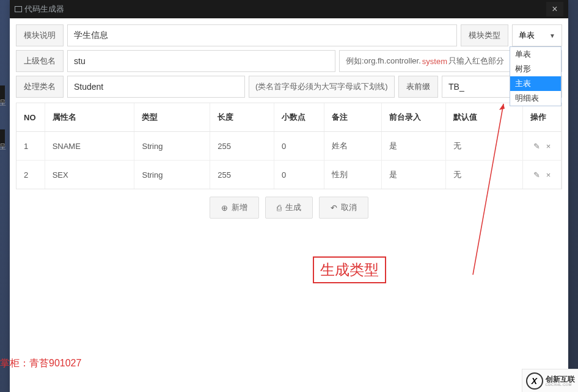 The height and width of the screenshot is (392, 578). What do you see at coordinates (560, 379) in the screenshot?
I see `logo-text-cn: 创新互联` at bounding box center [560, 379].